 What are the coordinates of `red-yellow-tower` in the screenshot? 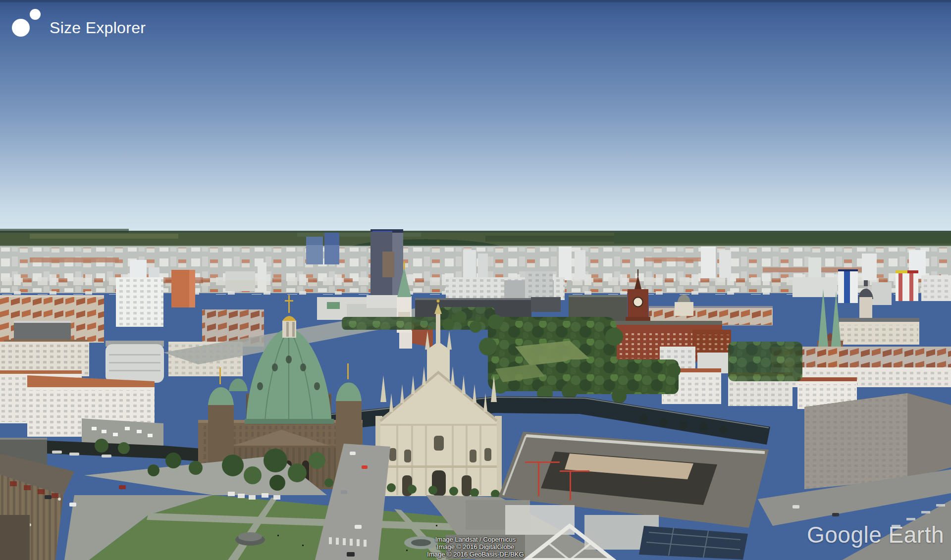 It's located at (907, 286).